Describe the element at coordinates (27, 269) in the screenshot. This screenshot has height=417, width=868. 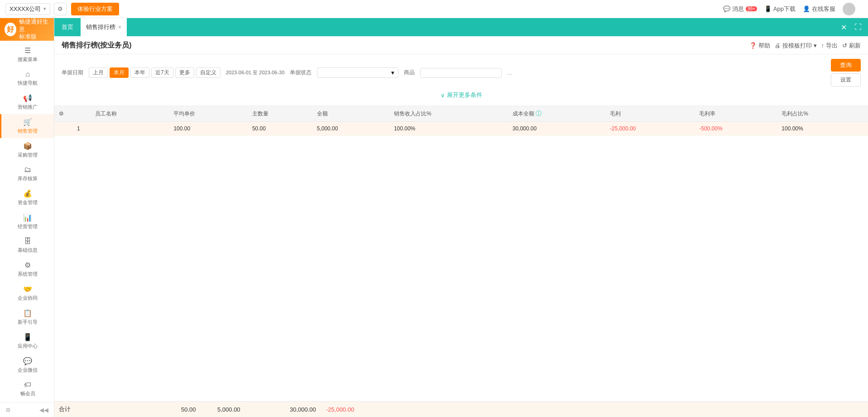
I see `sidebar-item-system: ⚙ 系统管理` at that location.